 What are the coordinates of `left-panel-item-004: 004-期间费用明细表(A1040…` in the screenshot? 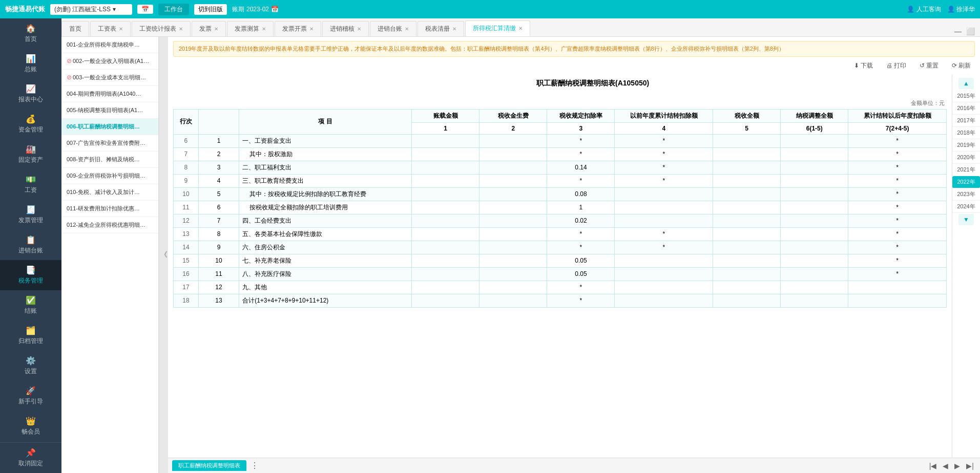 It's located at (110, 94).